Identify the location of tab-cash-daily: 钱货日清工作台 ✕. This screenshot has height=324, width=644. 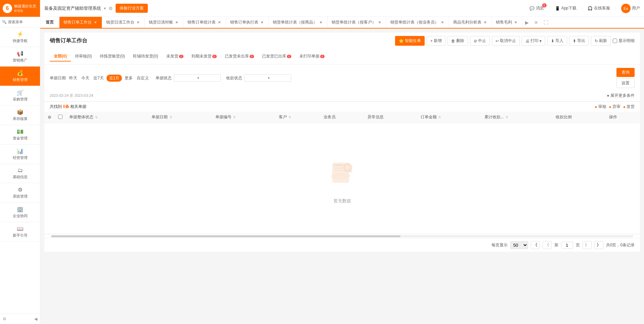
(124, 22).